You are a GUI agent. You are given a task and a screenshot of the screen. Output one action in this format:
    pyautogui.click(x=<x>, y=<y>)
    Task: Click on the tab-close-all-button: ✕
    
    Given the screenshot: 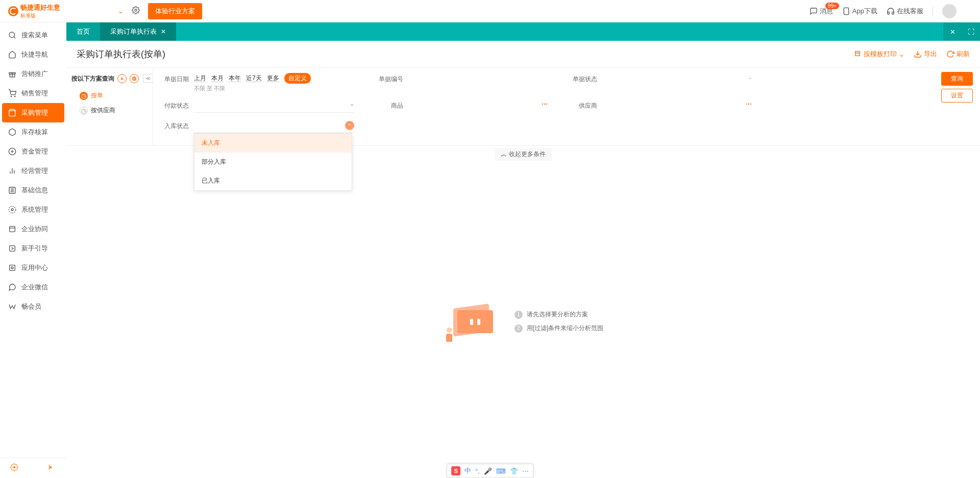 What is the action you would take?
    pyautogui.click(x=952, y=32)
    